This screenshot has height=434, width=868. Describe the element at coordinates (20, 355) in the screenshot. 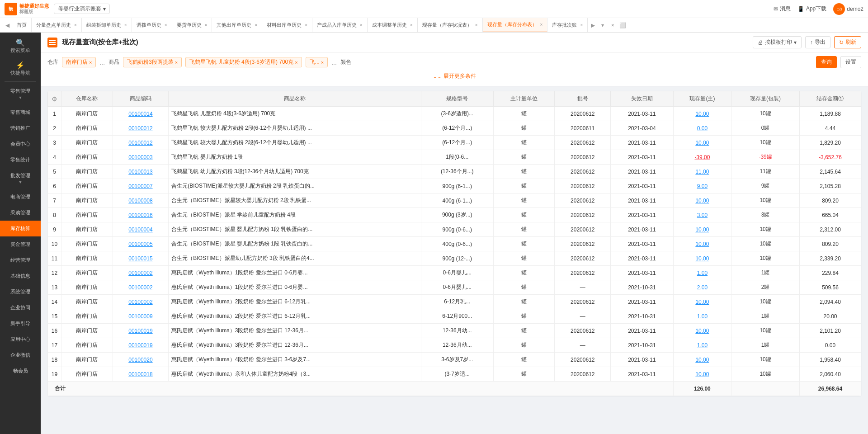

I see `sidebar-item-wechat: 企业微信` at that location.